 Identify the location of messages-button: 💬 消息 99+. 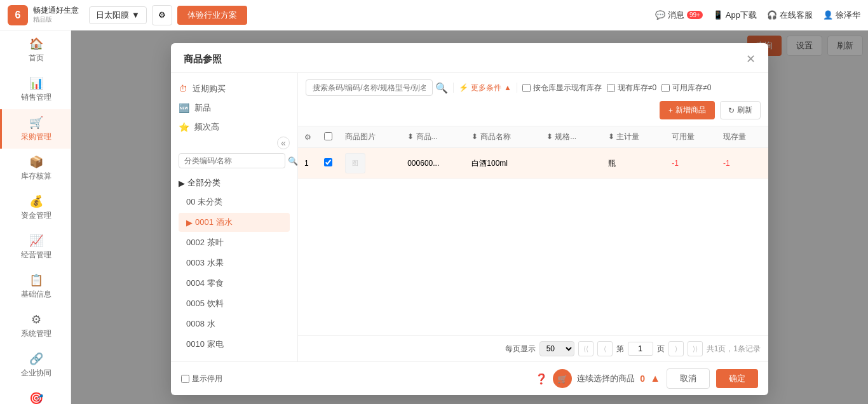
(679, 15).